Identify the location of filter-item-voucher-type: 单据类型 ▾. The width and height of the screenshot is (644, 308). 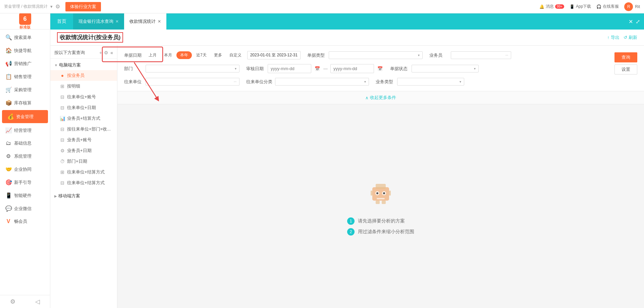
(365, 55).